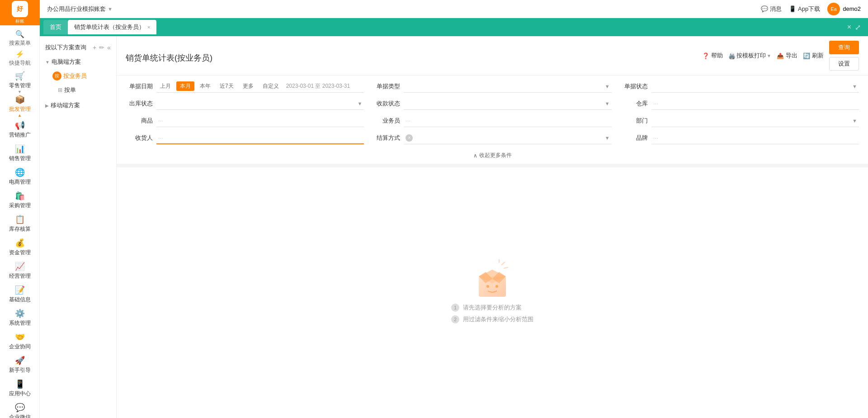 The height and width of the screenshot is (418, 868). Describe the element at coordinates (805, 9) in the screenshot. I see `app-download-button: 📱 App下载` at that location.